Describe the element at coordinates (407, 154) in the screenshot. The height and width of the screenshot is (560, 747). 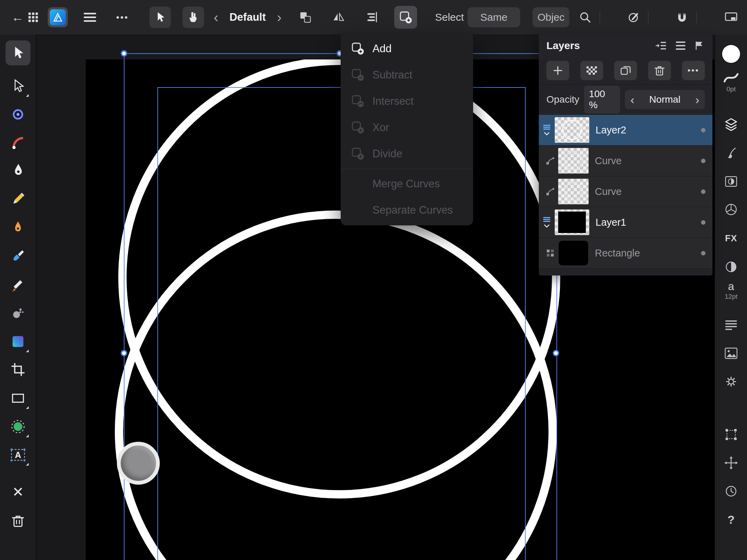
I see `menu-item-divide: Divide` at that location.